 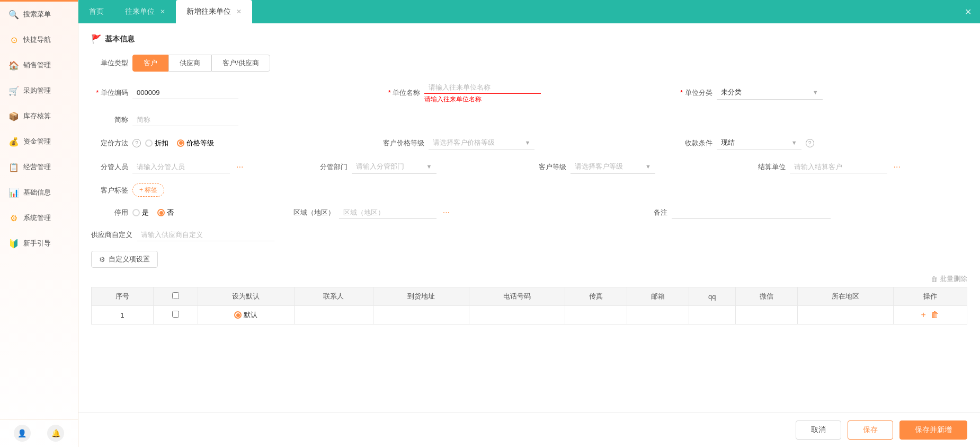 What do you see at coordinates (14, 91) in the screenshot?
I see `purchase-icon: 🛒` at bounding box center [14, 91].